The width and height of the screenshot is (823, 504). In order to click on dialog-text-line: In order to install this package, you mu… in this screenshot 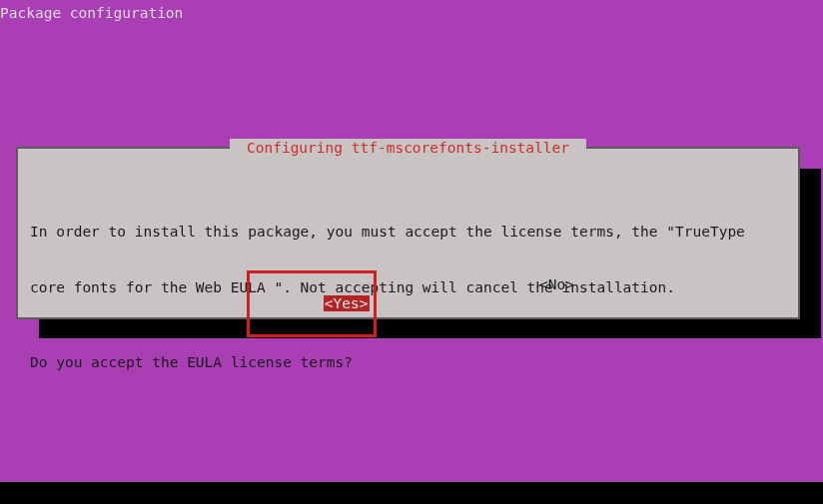, I will do `click(408, 232)`.